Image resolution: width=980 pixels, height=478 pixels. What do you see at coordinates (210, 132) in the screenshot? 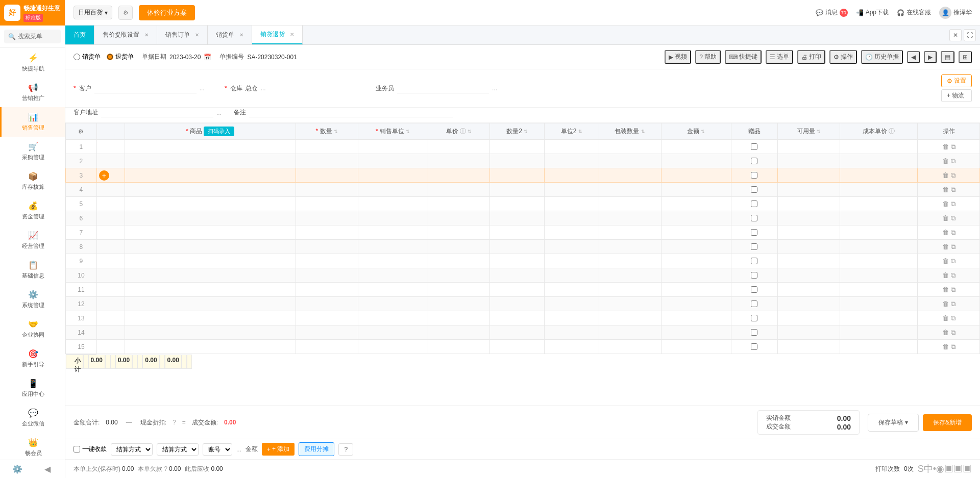
I see `col-goods-header: * 商品 扫码录入` at bounding box center [210, 132].